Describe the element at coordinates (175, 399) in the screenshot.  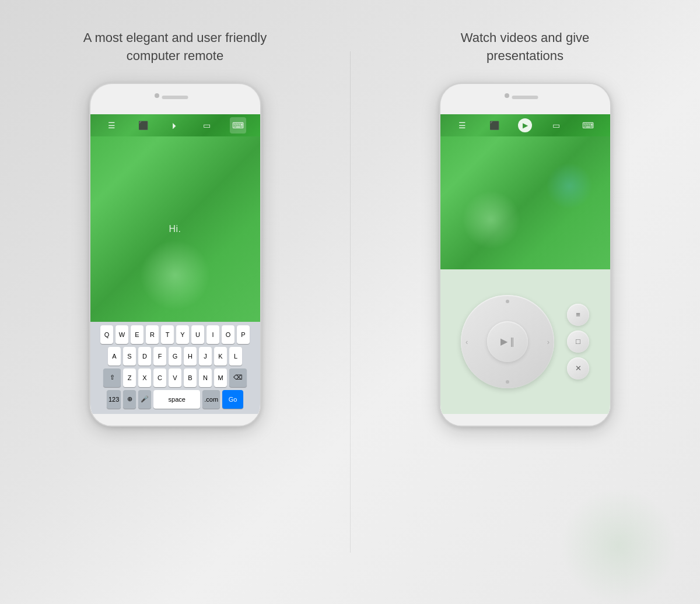
I see `key-row-4: 123 ⊕ 🎤 space .com Go` at that location.